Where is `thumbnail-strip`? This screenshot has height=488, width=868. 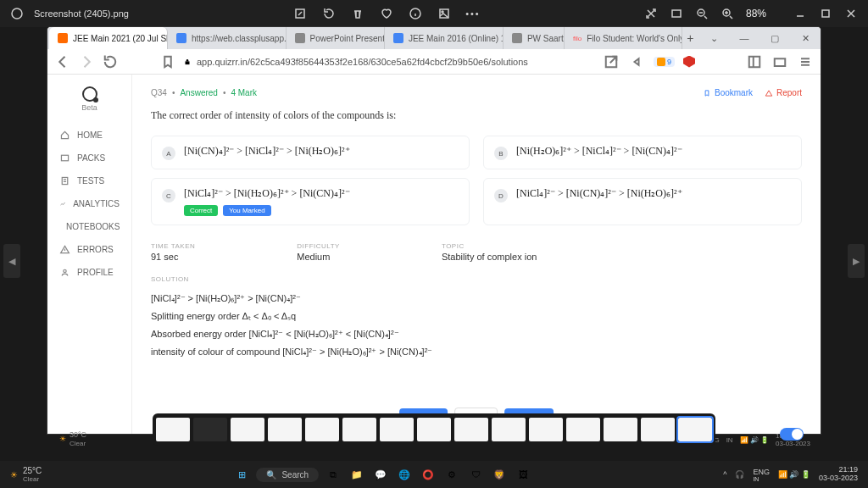
thumbnail-strip is located at coordinates (434, 430).